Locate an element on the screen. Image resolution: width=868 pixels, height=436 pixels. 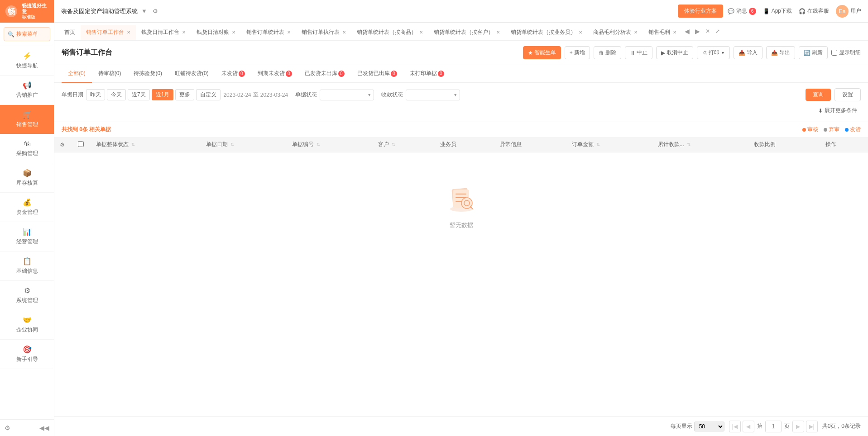
delete-button: 🗑 删除 is located at coordinates (608, 52).